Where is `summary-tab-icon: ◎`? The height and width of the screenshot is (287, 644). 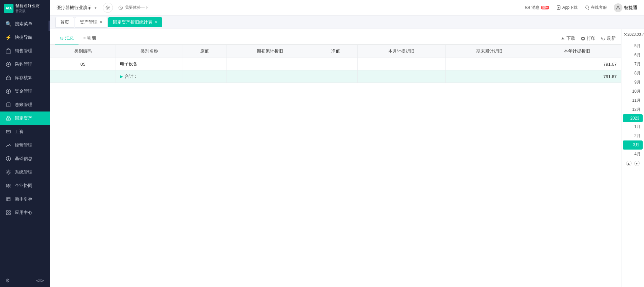 summary-tab-icon: ◎ is located at coordinates (62, 38).